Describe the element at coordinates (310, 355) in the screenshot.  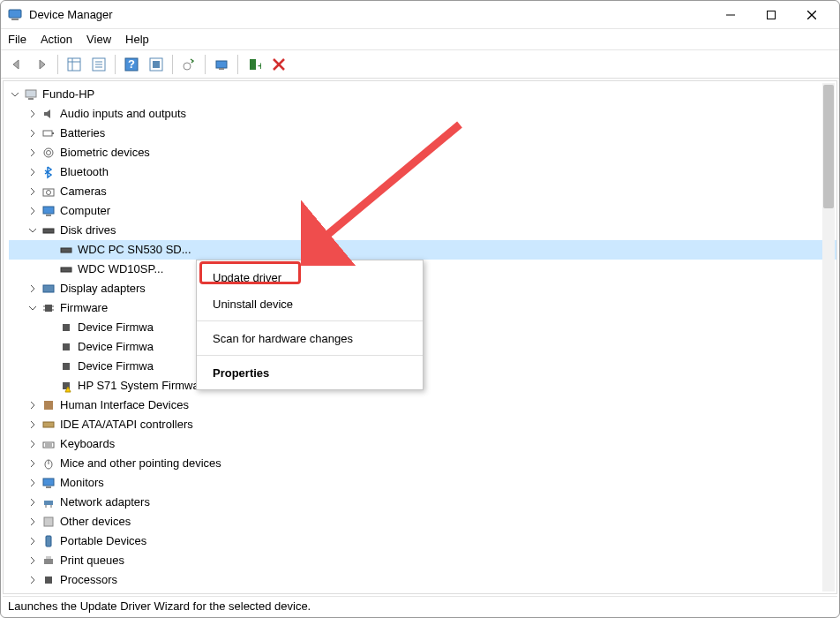
I see `context-separator` at that location.